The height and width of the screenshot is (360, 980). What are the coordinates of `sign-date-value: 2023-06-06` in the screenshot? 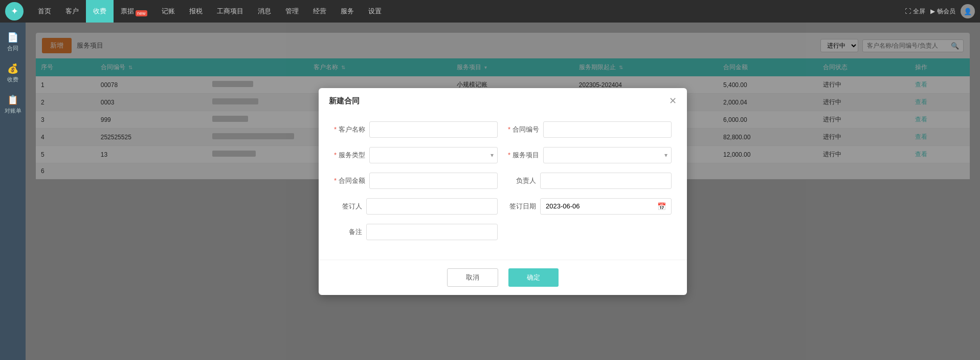 It's located at (563, 206).